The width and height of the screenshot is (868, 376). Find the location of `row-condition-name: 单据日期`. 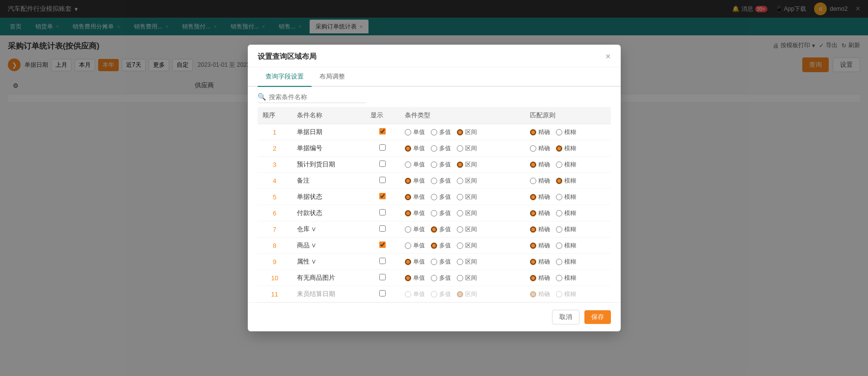

row-condition-name: 单据日期 is located at coordinates (329, 133).